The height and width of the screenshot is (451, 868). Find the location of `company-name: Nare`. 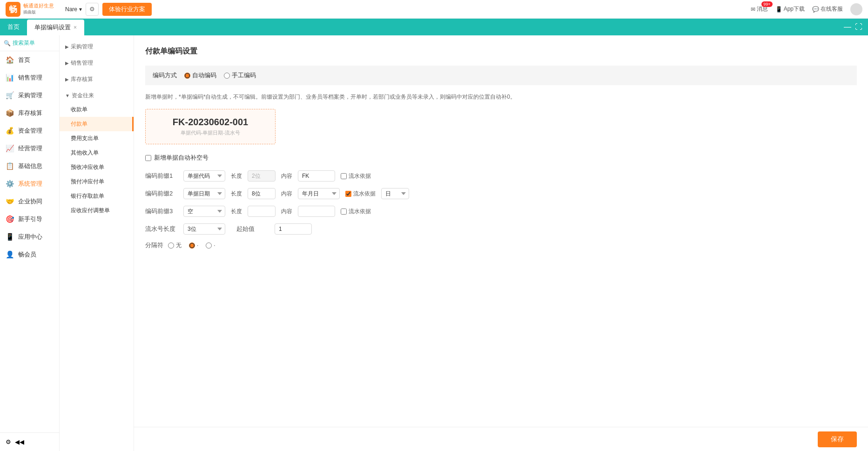

company-name: Nare is located at coordinates (71, 9).